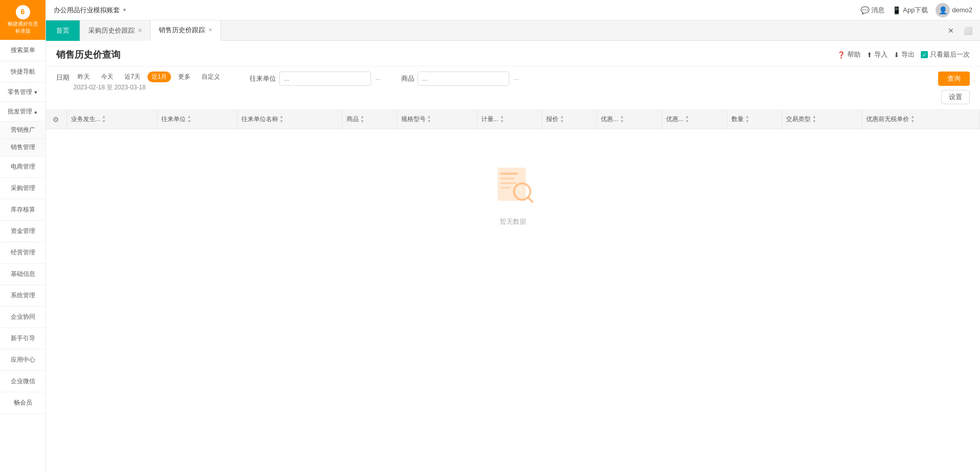 This screenshot has width=980, height=472. I want to click on tab-purchase-history: 采购历史价跟踪 ✕, so click(115, 31).